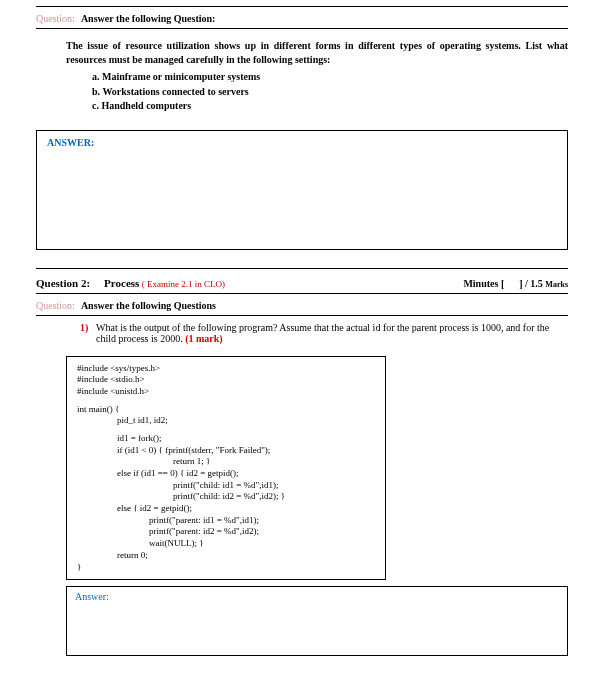 The width and height of the screenshot is (604, 700). Describe the element at coordinates (148, 18) in the screenshot. I see `section1-heading: Answer the following Question:` at that location.